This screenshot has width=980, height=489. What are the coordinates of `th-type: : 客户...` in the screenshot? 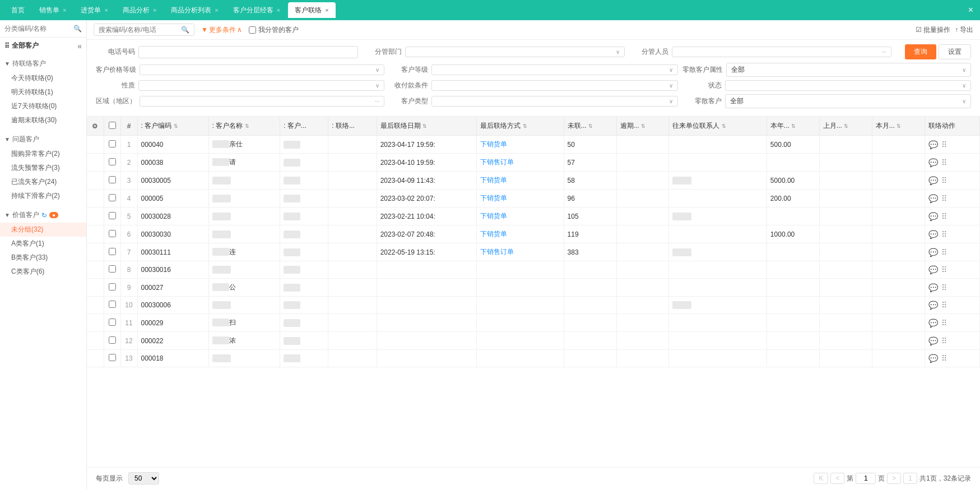 It's located at (304, 126).